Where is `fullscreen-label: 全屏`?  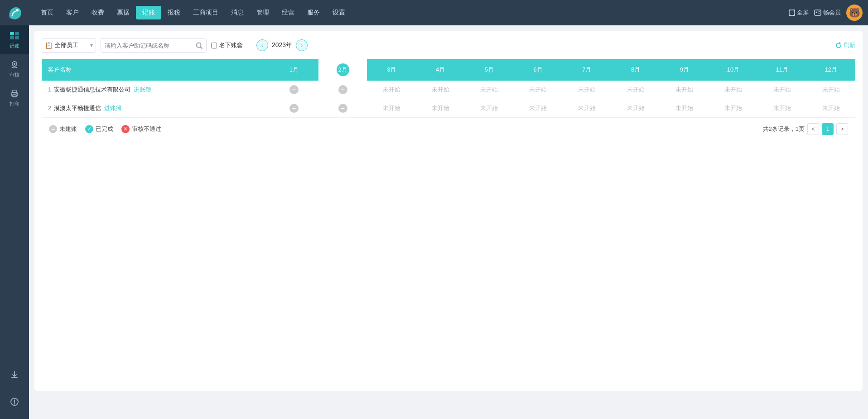
fullscreen-label: 全屏 is located at coordinates (803, 13).